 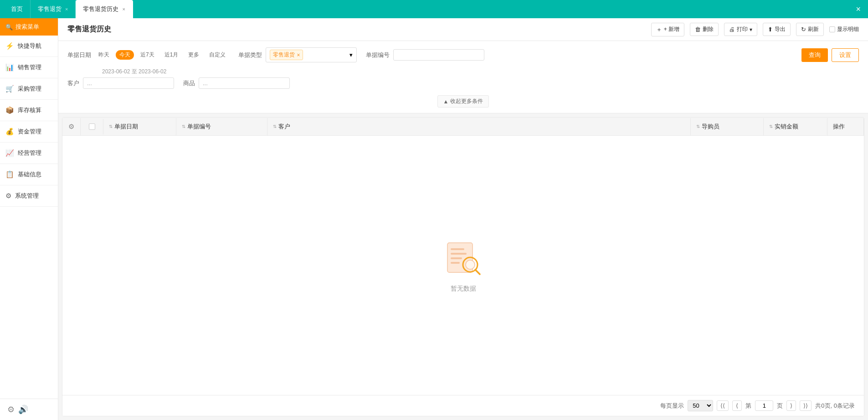 What do you see at coordinates (149, 55) in the screenshot?
I see `date-filter: 单据日期 昨天 今天 近7天 近1月 更多 自定义` at bounding box center [149, 55].